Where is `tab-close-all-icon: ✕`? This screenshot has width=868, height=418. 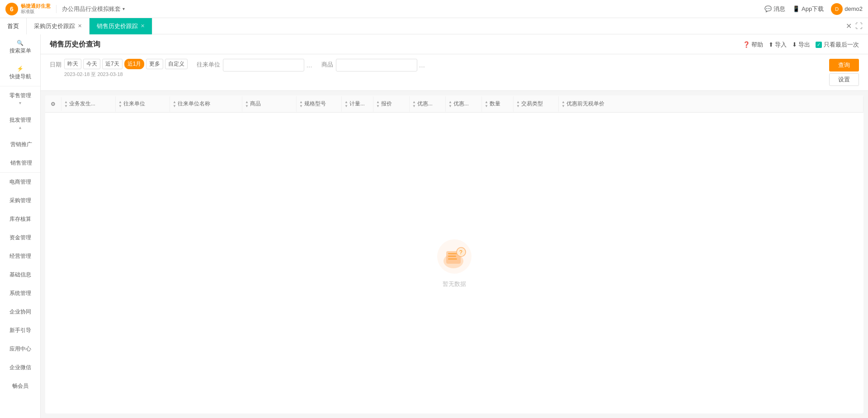 tab-close-all-icon: ✕ is located at coordinates (849, 26).